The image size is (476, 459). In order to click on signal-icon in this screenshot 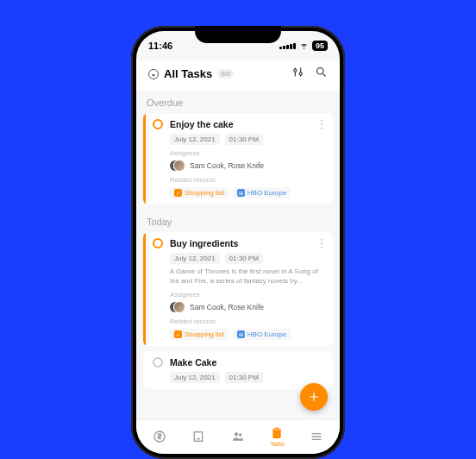, I will do `click(288, 47)`.